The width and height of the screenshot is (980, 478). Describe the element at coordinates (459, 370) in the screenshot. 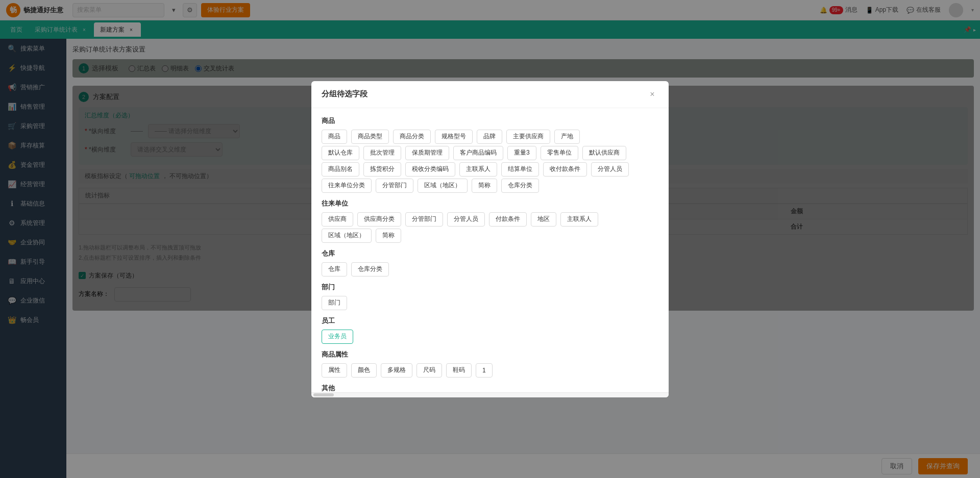

I see `field-tag-shoe-size: 鞋码` at that location.